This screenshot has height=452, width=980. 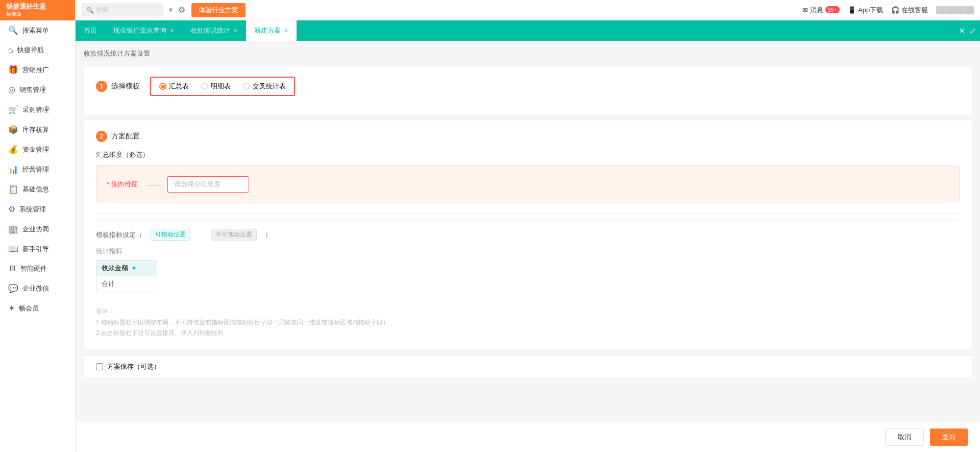 I want to click on home-icon: ⌂, so click(x=11, y=50).